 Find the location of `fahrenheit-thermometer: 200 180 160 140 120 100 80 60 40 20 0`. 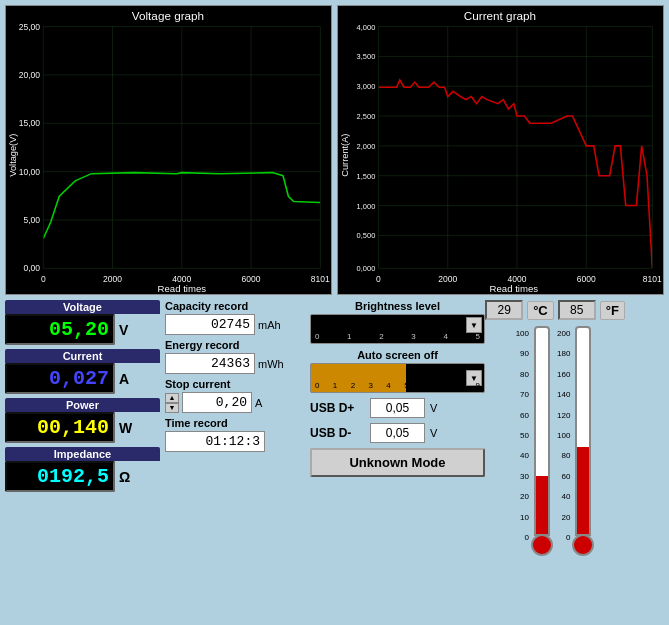

fahrenheit-thermometer: 200 180 160 140 120 100 80 60 40 20 0 is located at coordinates (576, 441).